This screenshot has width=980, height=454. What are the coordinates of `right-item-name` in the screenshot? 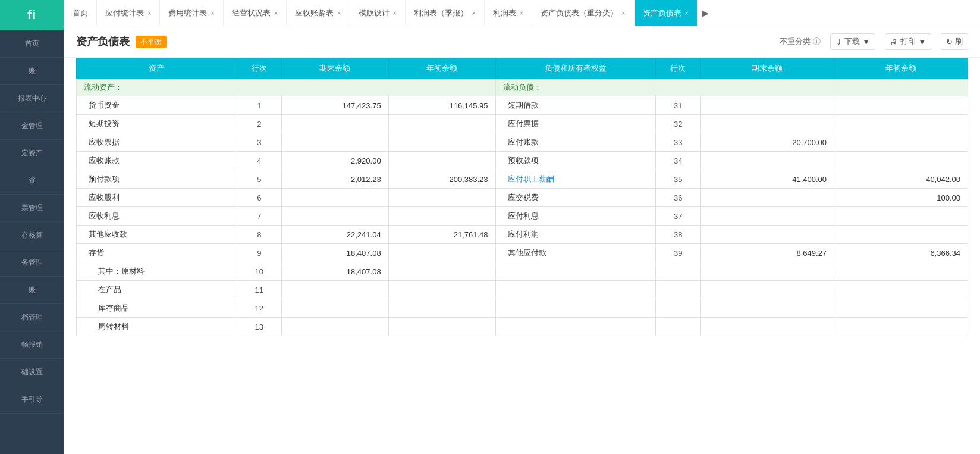 It's located at (576, 271).